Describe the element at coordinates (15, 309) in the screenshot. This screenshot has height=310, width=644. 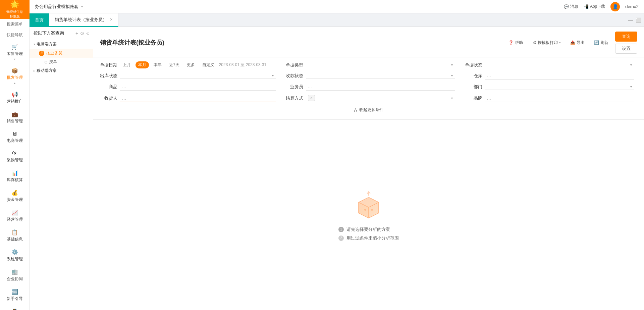
I see `appstore-icon: 📱` at that location.